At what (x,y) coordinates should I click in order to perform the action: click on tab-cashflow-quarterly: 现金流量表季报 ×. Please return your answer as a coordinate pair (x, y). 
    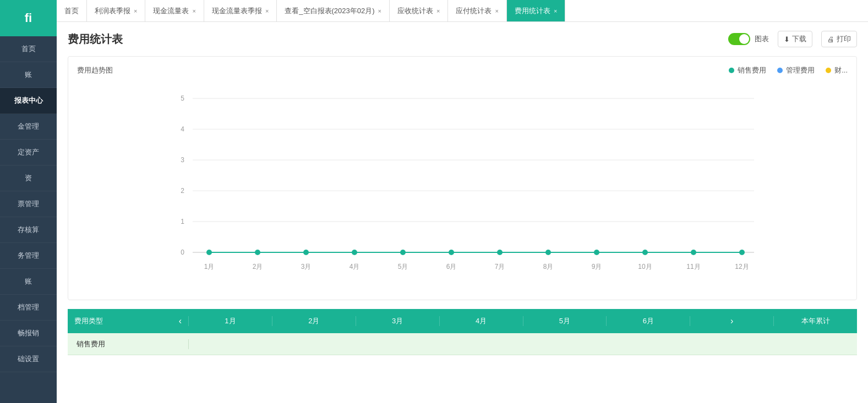
    Looking at the image, I should click on (241, 11).